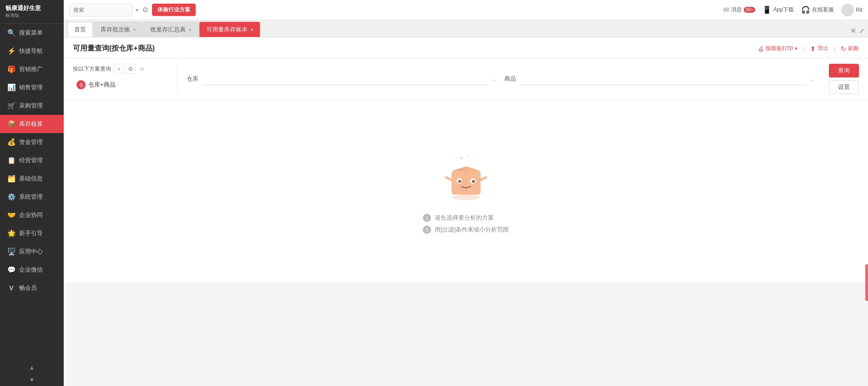 Image resolution: width=868 pixels, height=386 pixels. What do you see at coordinates (32, 33) in the screenshot?
I see `sidebar-item-search: 🔍 搜索菜单` at bounding box center [32, 33].